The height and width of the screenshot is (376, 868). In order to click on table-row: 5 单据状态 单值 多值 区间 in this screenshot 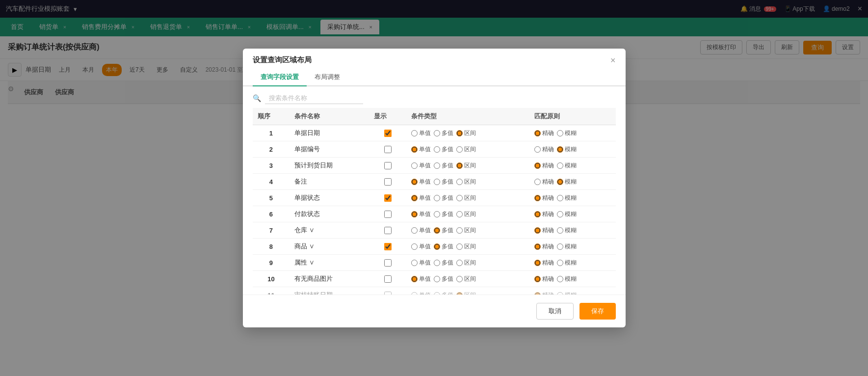, I will do `click(434, 198)`.